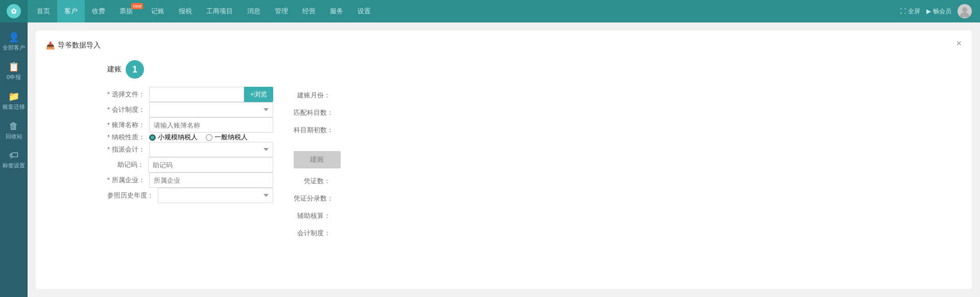  Describe the element at coordinates (309, 11) in the screenshot. I see `nav-operations: 经营` at that location.